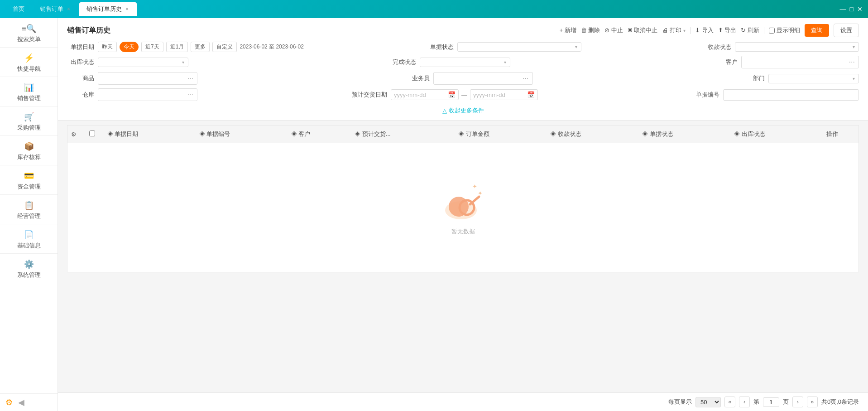  Describe the element at coordinates (29, 92) in the screenshot. I see `sidebar-item-sales-mgmt: 📊 销售管理` at that location.